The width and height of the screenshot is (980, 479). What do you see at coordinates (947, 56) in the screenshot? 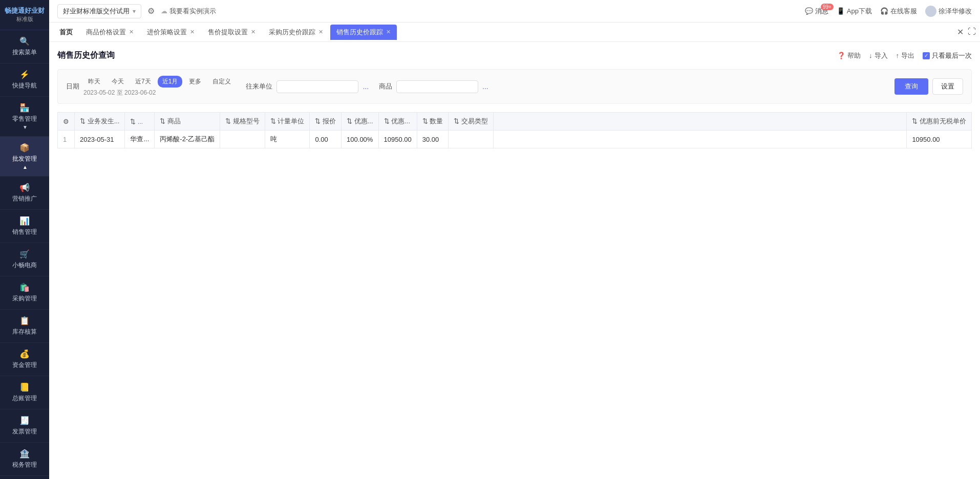
I see `last-only-checkbox: ✓ 只看最后一次` at bounding box center [947, 56].